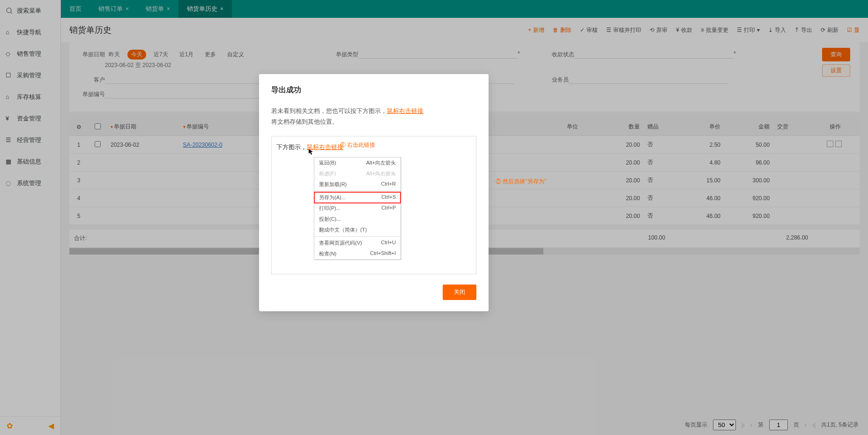 The image size is (868, 435). Describe the element at coordinates (374, 116) in the screenshot. I see `modal-description: 若未看到相关文档，您也可以按下方图示，鼠标右击链接 将文档存储到其他位置。` at that location.